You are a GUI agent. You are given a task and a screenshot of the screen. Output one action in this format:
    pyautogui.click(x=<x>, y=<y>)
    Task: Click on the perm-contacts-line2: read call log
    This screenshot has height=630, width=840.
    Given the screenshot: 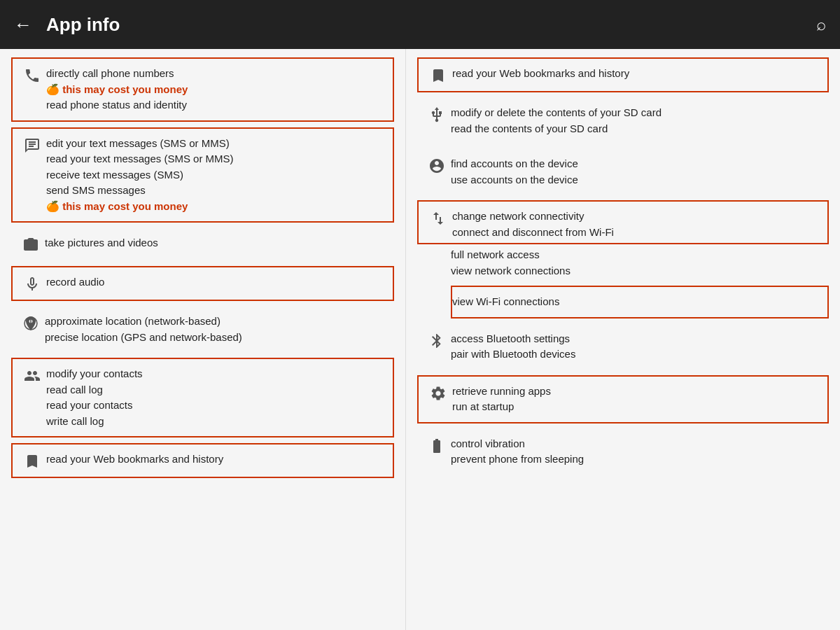 What is the action you would take?
    pyautogui.click(x=217, y=391)
    